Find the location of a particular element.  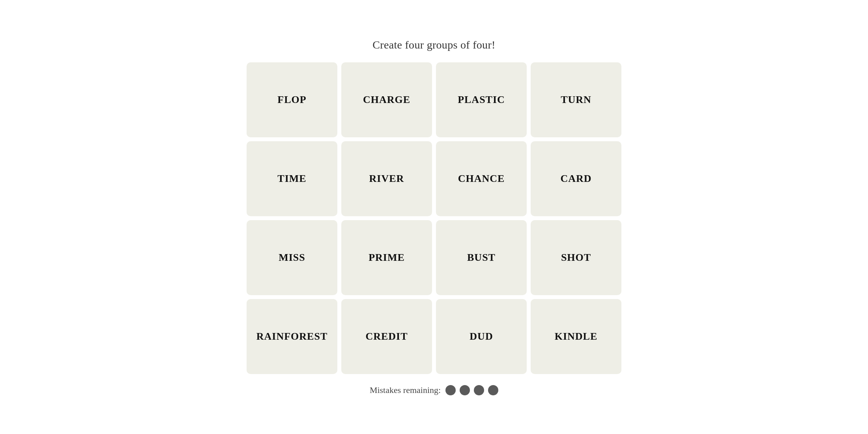

tile-time: TIME is located at coordinates (292, 179).